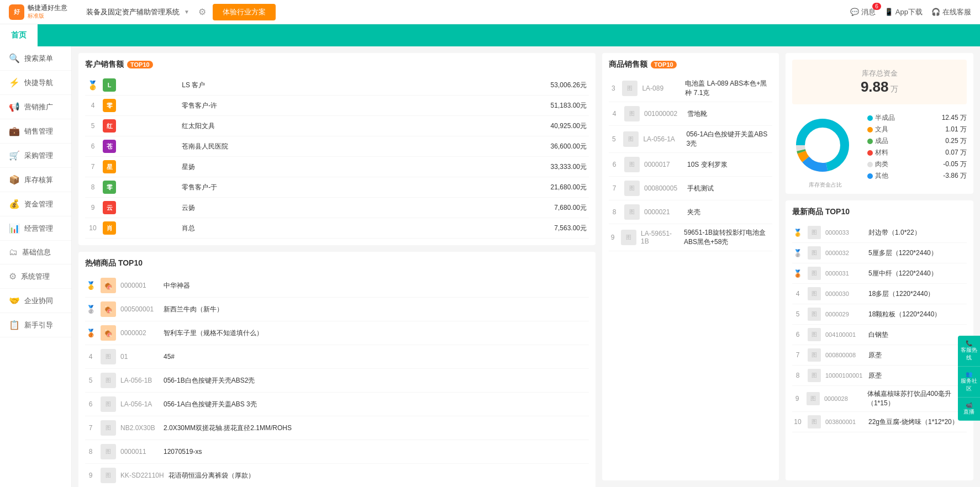 The image size is (980, 487). I want to click on hot-product-item: 6 图 LA-056-1A 056-1A白色按键开关盖ABS 3壳, so click(337, 404).